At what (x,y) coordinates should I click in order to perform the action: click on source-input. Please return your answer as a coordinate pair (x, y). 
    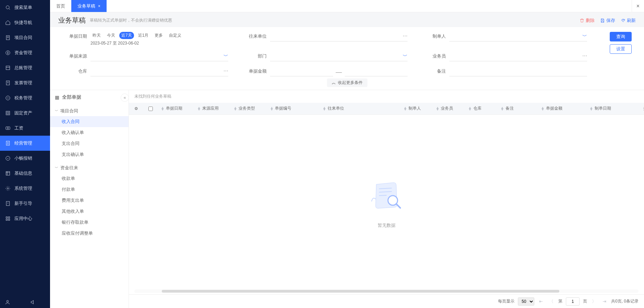
    Looking at the image, I should click on (159, 57).